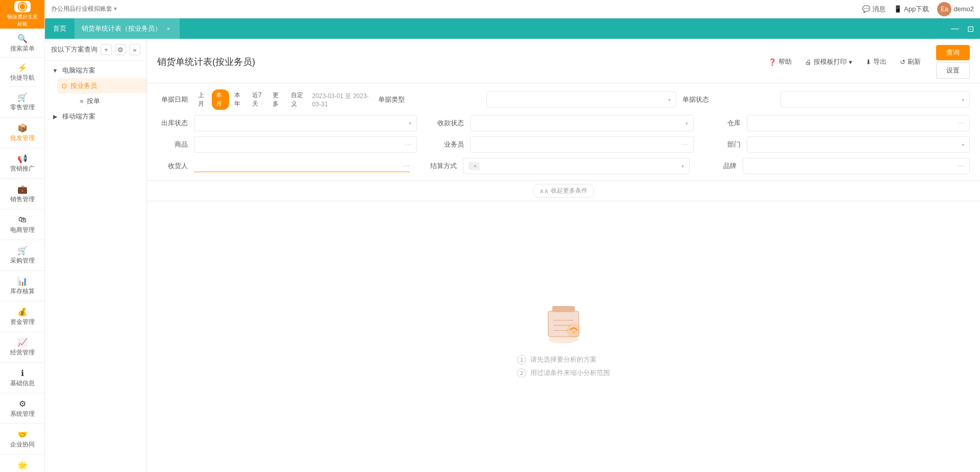  What do you see at coordinates (522, 373) in the screenshot?
I see `tip-num-2: 2` at bounding box center [522, 373].